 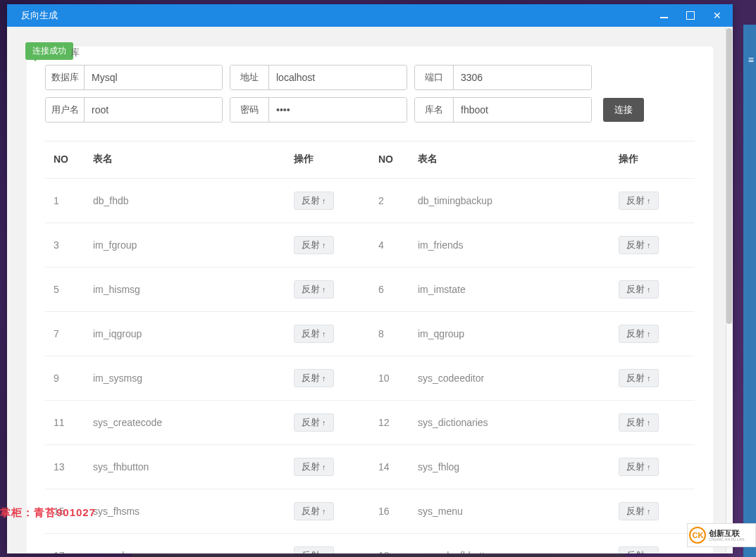 I want to click on password-label: 密码, so click(x=249, y=110).